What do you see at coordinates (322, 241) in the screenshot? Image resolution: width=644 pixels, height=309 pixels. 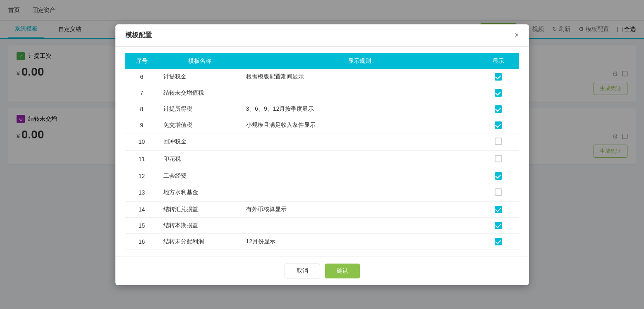 I see `table-row: 16结转未分配利润12月份显示` at bounding box center [322, 241].